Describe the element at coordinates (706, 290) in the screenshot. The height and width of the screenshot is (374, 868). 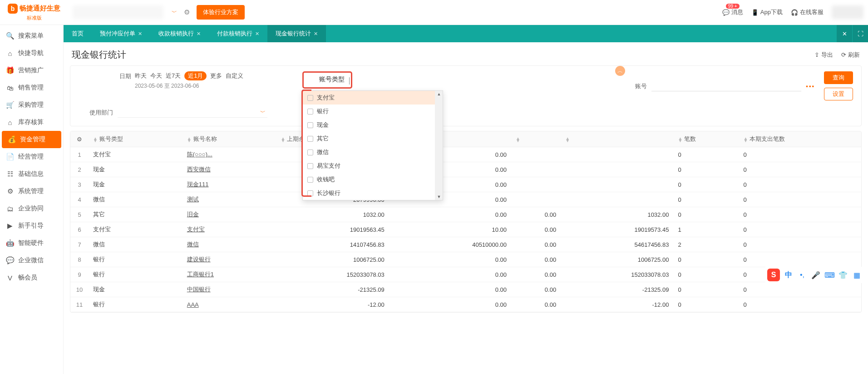
I see `cell-count: 0` at that location.